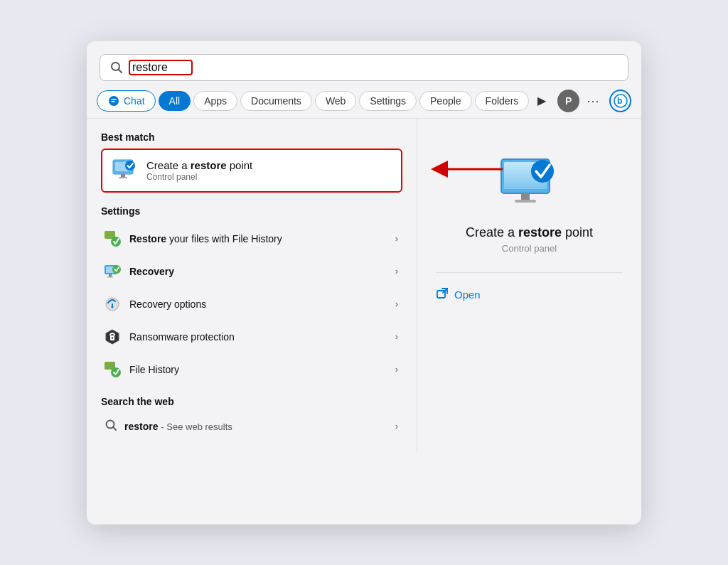 Image resolution: width=728 pixels, height=565 pixels. What do you see at coordinates (175, 101) in the screenshot?
I see `tab-all: All` at bounding box center [175, 101].